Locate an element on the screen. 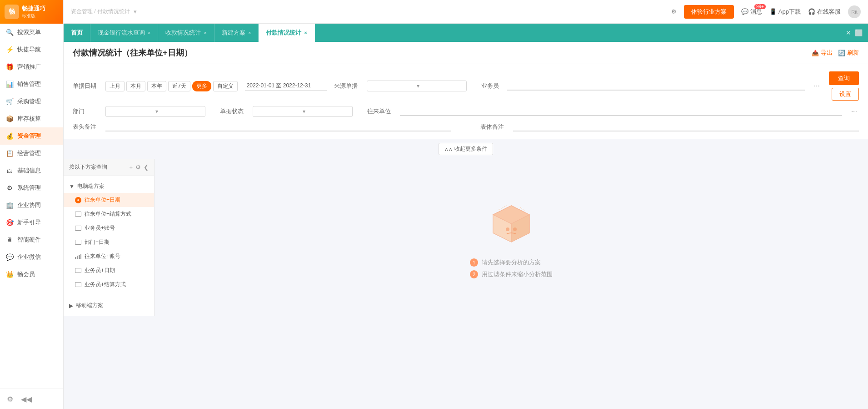 The height and width of the screenshot is (409, 868). doc-status-label: 单据状态 is located at coordinates (233, 111).